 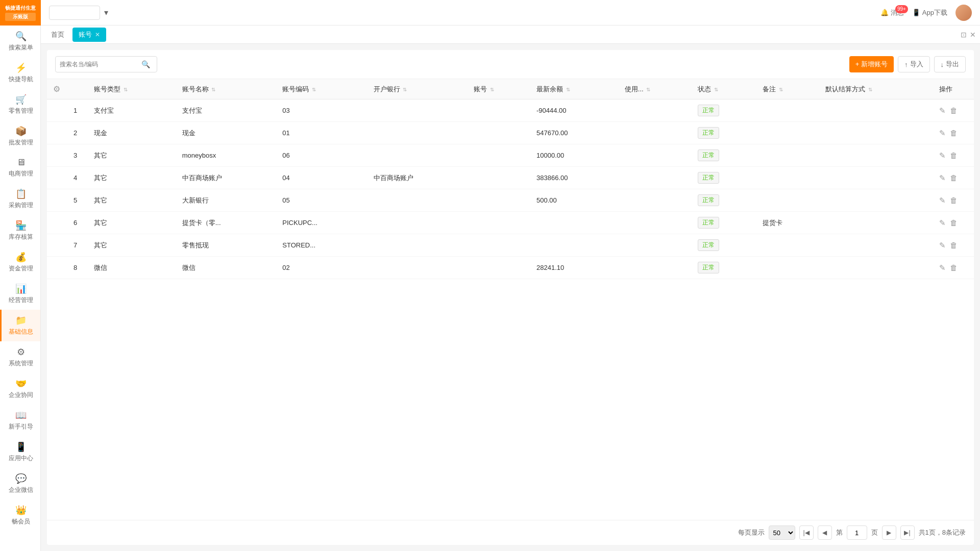 What do you see at coordinates (20, 136) in the screenshot?
I see `sidebar-item-wholesale-mgmt: 📦 批发管理` at bounding box center [20, 136].